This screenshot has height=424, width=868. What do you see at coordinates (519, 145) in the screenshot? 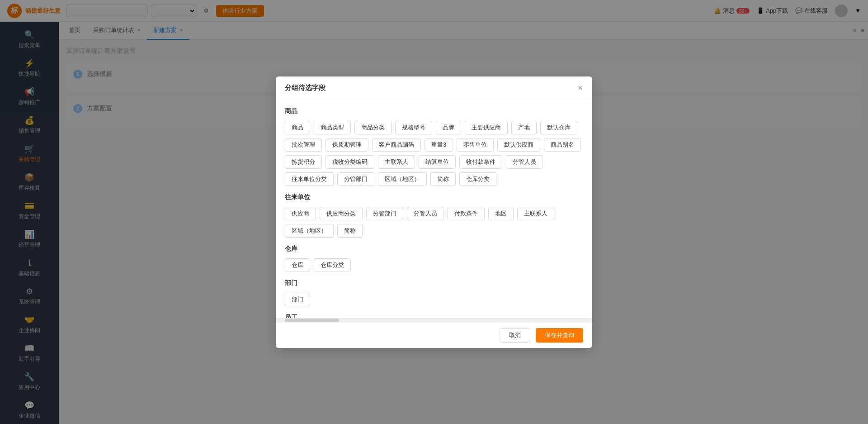
I see `field-tag: 默认供应商` at bounding box center [519, 145].